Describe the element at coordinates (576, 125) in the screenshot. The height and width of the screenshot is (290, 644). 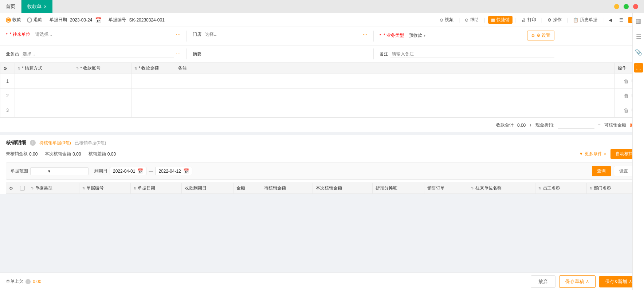
I see `discount-input` at that location.